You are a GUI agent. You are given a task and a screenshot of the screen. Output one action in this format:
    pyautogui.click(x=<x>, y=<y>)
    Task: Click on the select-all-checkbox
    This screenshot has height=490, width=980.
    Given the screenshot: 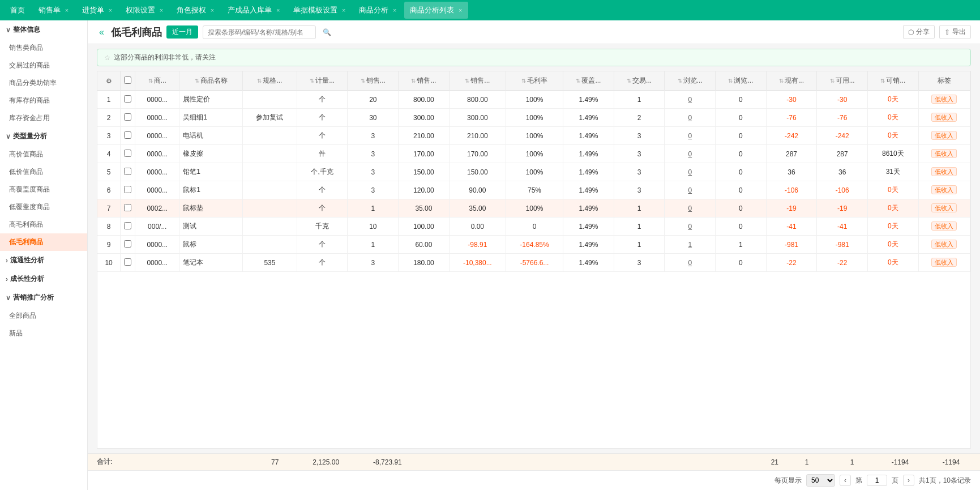 What is the action you would take?
    pyautogui.click(x=128, y=80)
    